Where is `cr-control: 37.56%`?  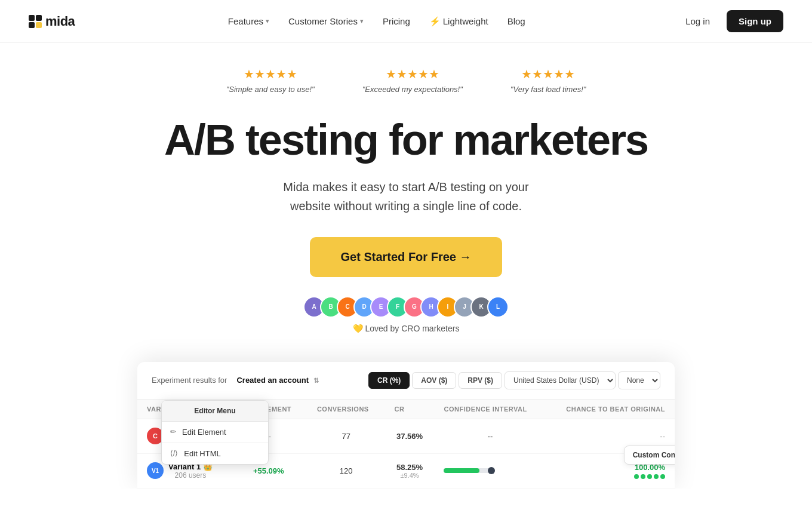
cr-control: 37.56% is located at coordinates (410, 436).